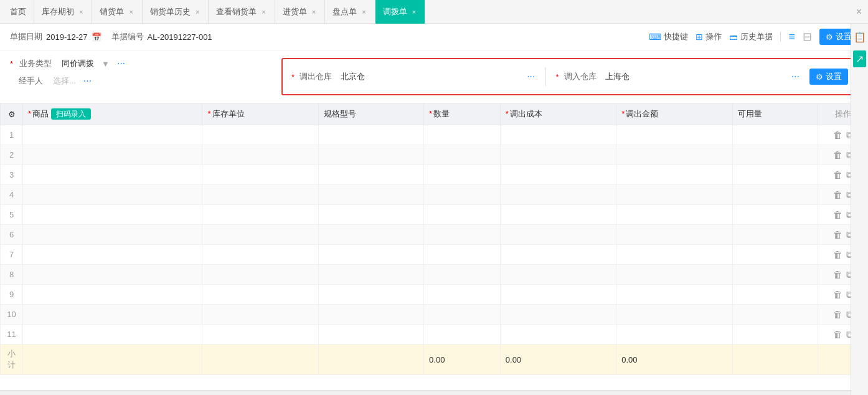 Image resolution: width=868 pixels, height=395 pixels. I want to click on calendar-icon: 📅, so click(97, 37).